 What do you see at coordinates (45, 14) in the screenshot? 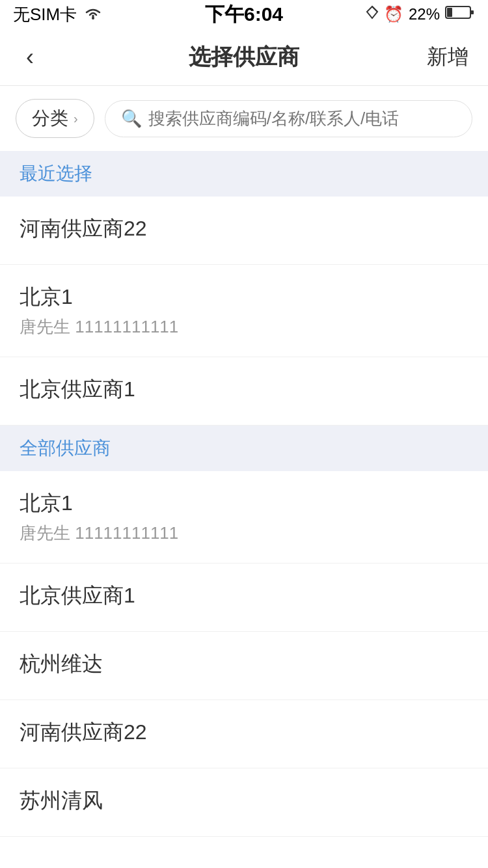
I see `signal-text: 无SIM卡` at bounding box center [45, 14].